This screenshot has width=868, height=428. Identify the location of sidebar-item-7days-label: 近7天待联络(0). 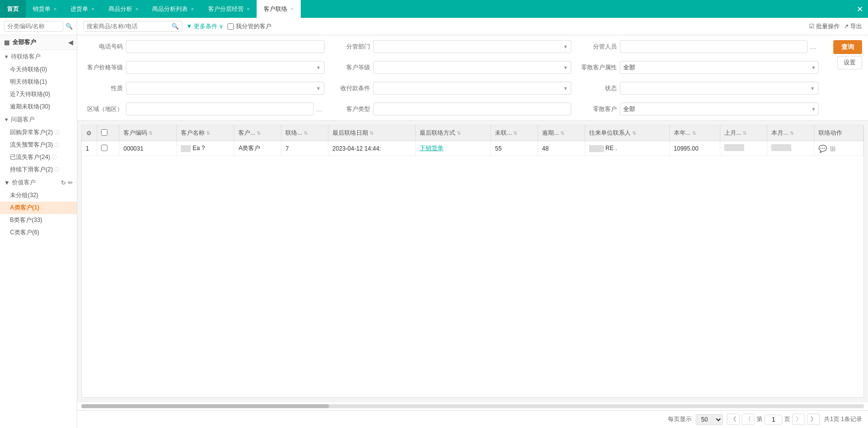
(30, 94).